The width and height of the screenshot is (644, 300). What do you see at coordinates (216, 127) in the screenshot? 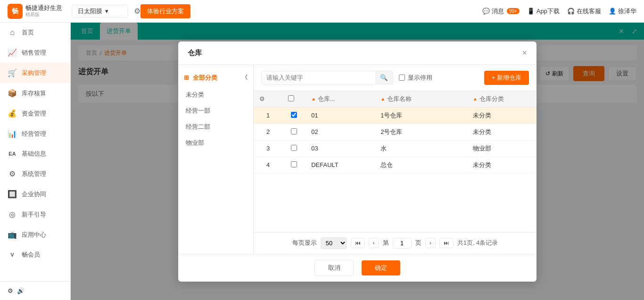
I see `category-item-dept2: 经营二部` at bounding box center [216, 127].